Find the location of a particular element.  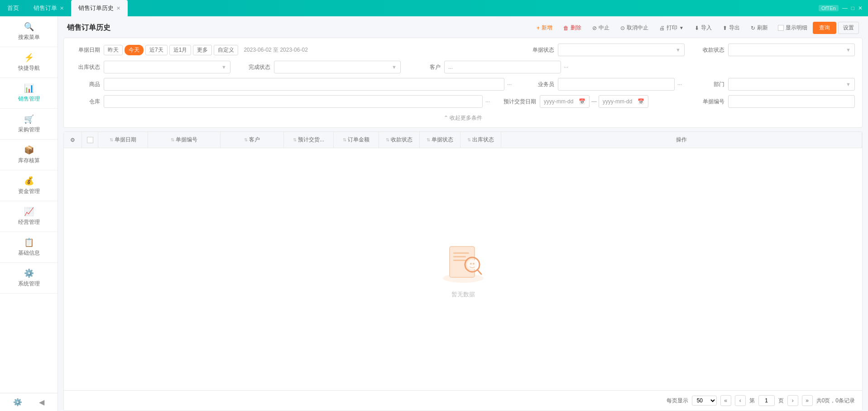

display-toggle-checkbox is located at coordinates (781, 28).